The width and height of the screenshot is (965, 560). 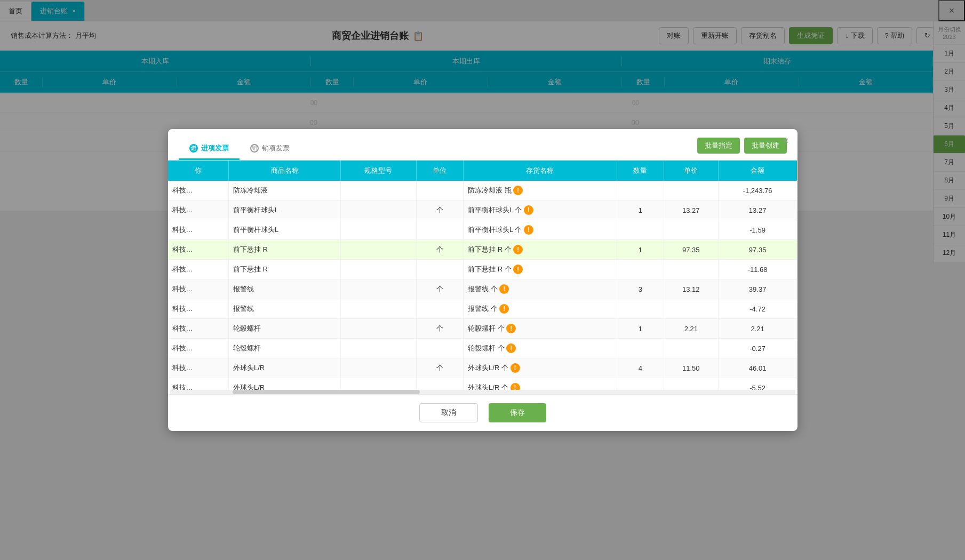 What do you see at coordinates (540, 171) in the screenshot?
I see `th-inventory: 存货名称` at bounding box center [540, 171].